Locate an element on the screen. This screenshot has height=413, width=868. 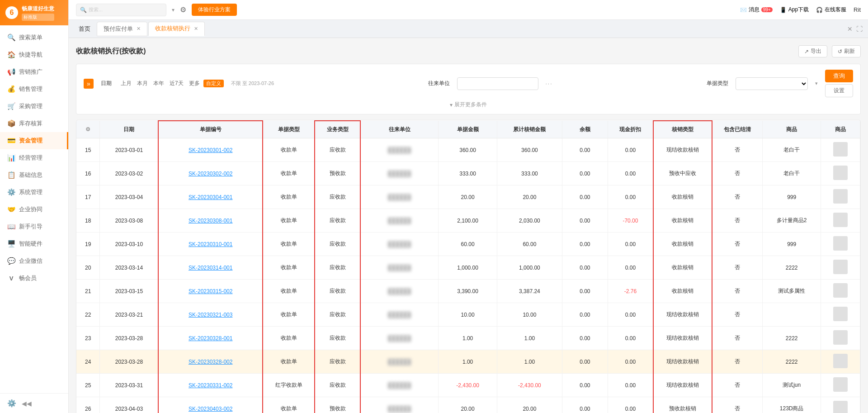
refresh-button: ↺ 刷新 is located at coordinates (846, 52).